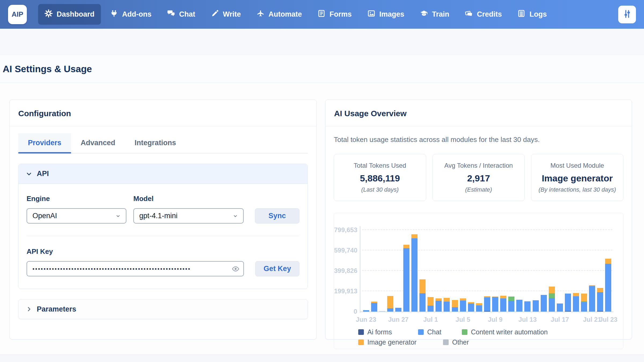  I want to click on legend-item-content-writer-automation: Content writer automation, so click(526, 332).